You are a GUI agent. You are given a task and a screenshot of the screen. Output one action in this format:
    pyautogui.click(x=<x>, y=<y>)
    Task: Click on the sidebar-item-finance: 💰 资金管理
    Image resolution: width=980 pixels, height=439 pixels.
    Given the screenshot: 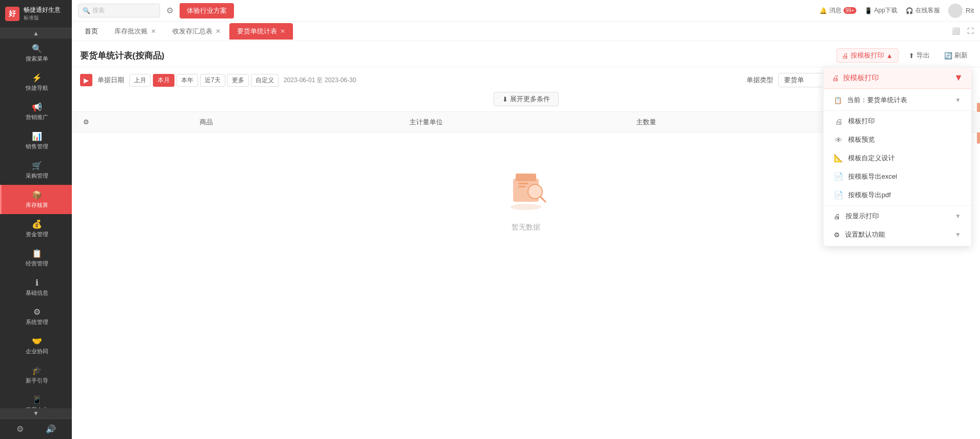 What is the action you would take?
    pyautogui.click(x=36, y=229)
    